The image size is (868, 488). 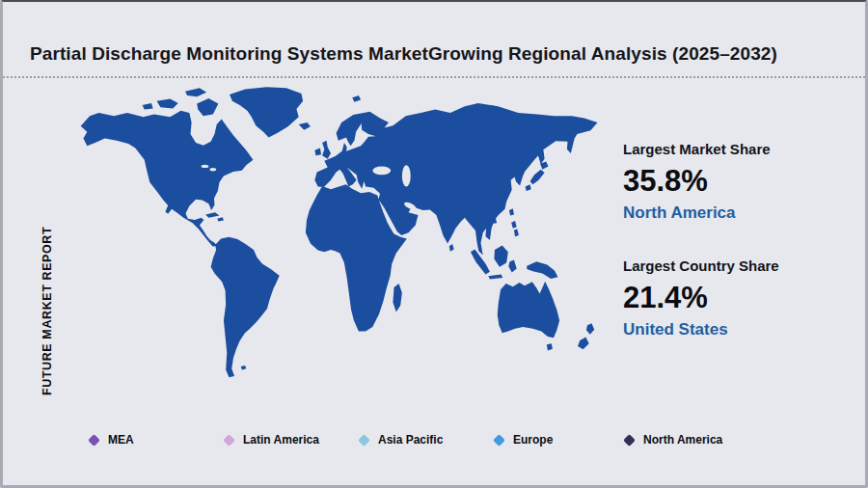 What do you see at coordinates (744, 297) in the screenshot?
I see `stat-value: 21.4%` at bounding box center [744, 297].